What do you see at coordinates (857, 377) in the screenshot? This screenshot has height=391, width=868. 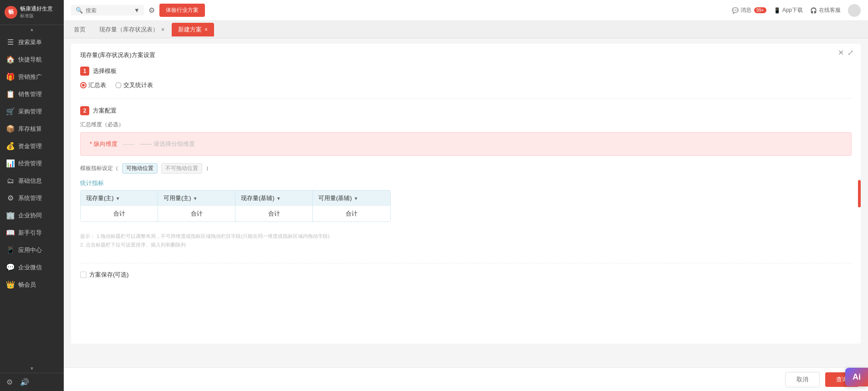 I see `ai-badge: Ai` at bounding box center [857, 377].